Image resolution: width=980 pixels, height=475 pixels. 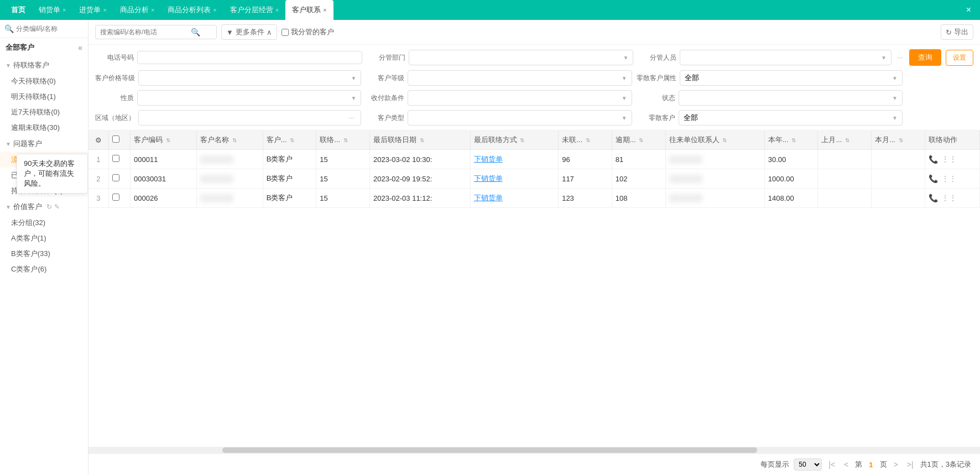 What do you see at coordinates (343, 140) in the screenshot?
I see `col-contact-header: 联络... ⇅` at bounding box center [343, 140].